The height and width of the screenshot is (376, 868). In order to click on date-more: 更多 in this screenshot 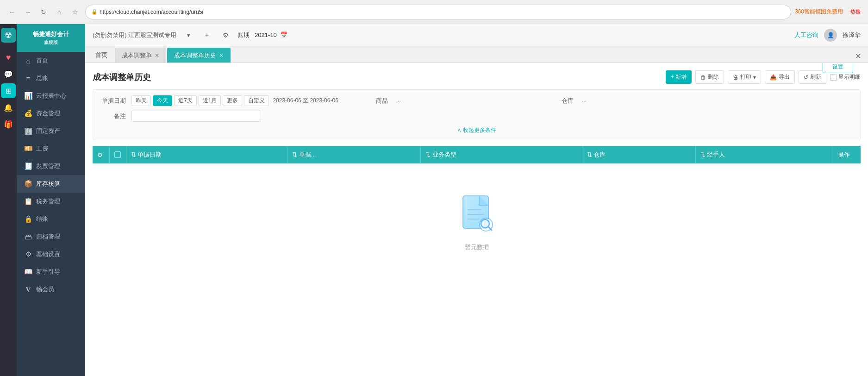, I will do `click(232, 101)`.